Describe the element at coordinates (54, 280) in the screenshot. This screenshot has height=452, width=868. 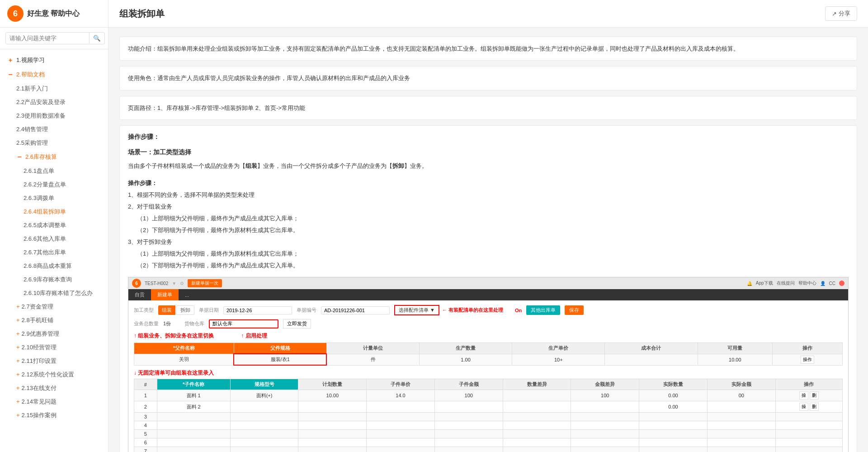
I see `sidebar-item-inv9: 2.6.9库存账本查询` at that location.